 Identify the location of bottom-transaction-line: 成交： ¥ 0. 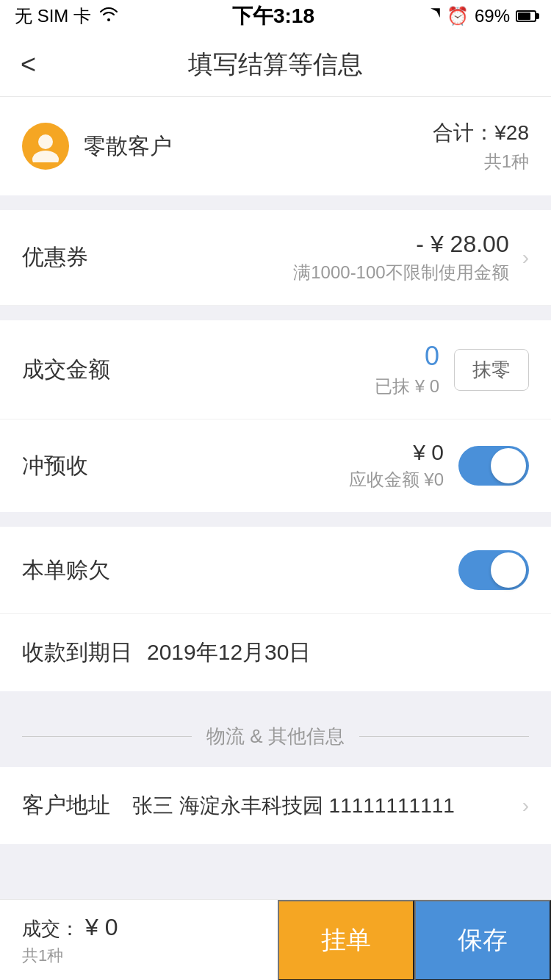
(139, 928).